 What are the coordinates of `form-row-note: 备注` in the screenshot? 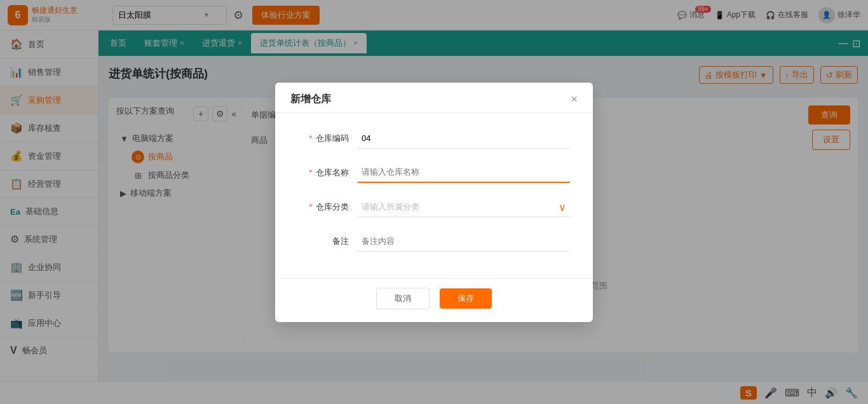 It's located at (434, 241).